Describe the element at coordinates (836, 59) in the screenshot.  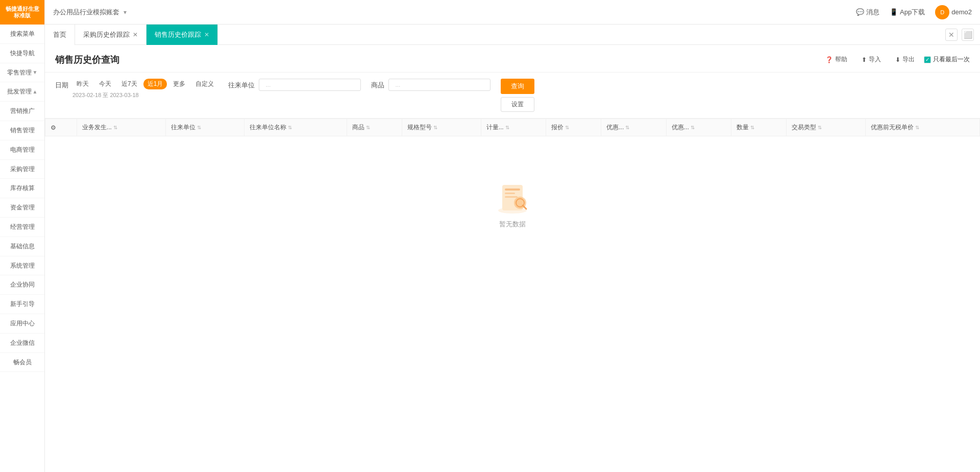
I see `help-button: ❓ 帮助` at that location.